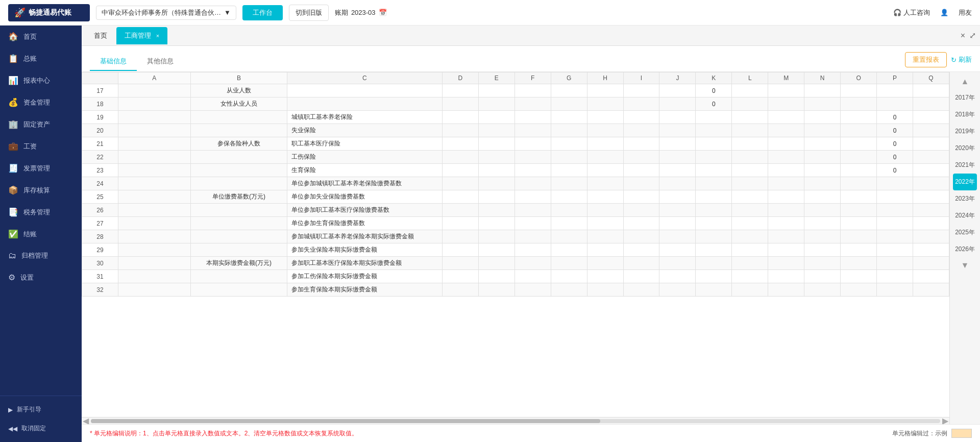 The width and height of the screenshot is (980, 442). Describe the element at coordinates (516, 117) in the screenshot. I see `table-row: 19城镇职工基本养老保险0` at that location.